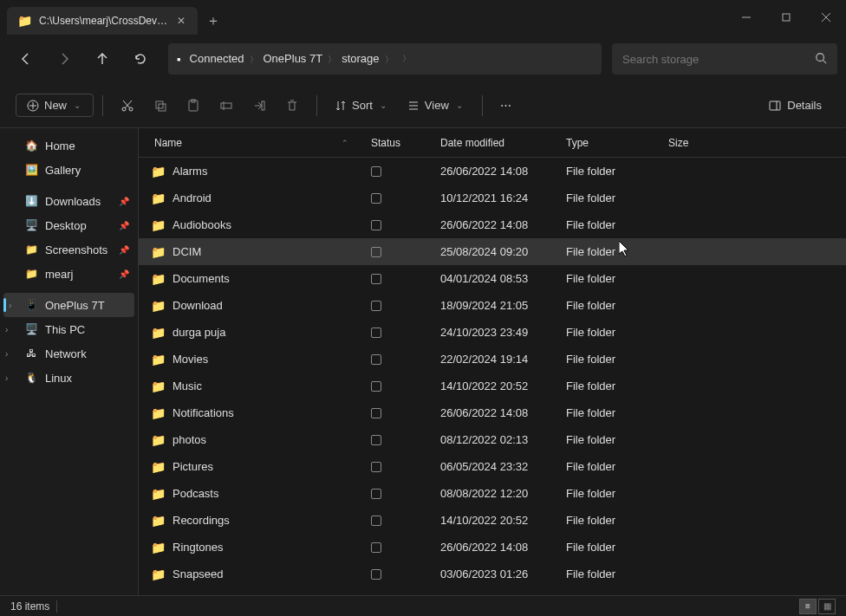 The image size is (846, 616). Describe the element at coordinates (226, 106) in the screenshot. I see `rename-button` at that location.